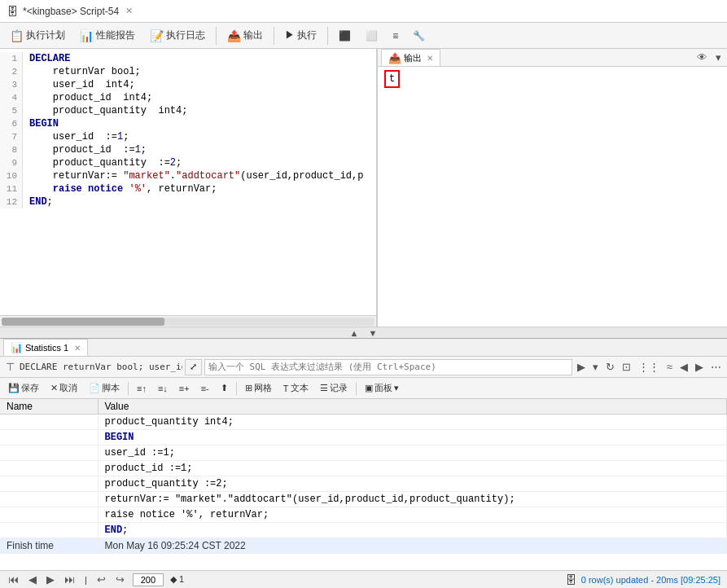  What do you see at coordinates (363, 546) in the screenshot?
I see `finish-time-row: Finish time Mon May 16 09:25:24 CST 2022` at bounding box center [363, 546].